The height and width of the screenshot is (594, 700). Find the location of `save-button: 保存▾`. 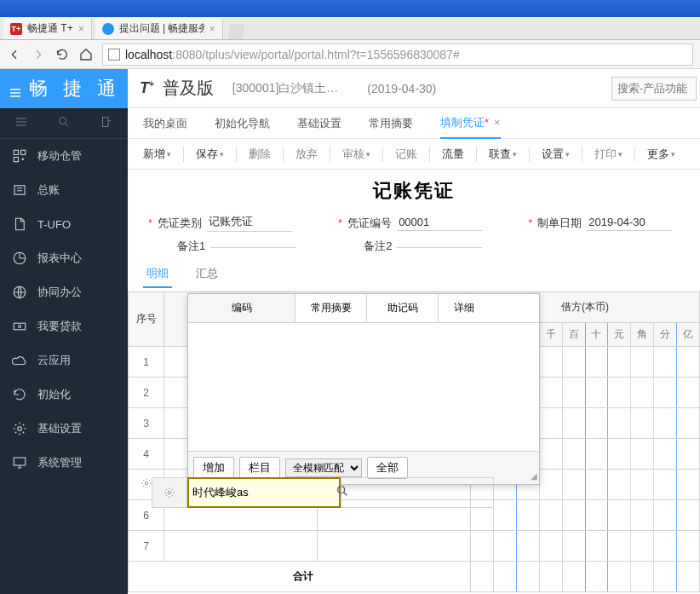

save-button: 保存▾ is located at coordinates (209, 154).